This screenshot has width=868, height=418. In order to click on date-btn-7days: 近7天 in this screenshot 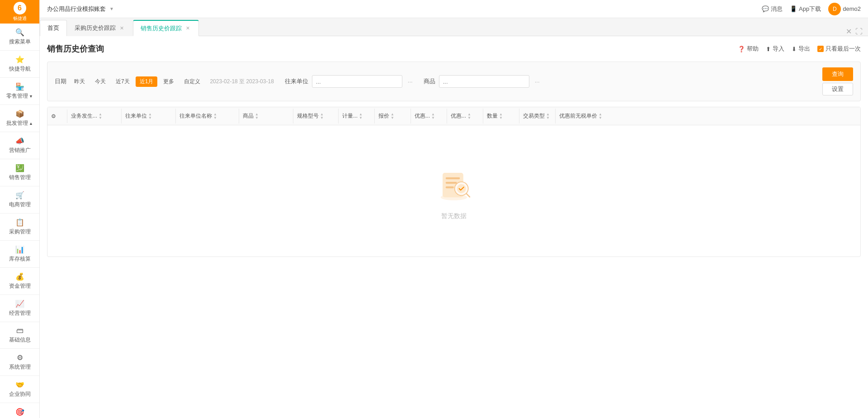, I will do `click(123, 81)`.